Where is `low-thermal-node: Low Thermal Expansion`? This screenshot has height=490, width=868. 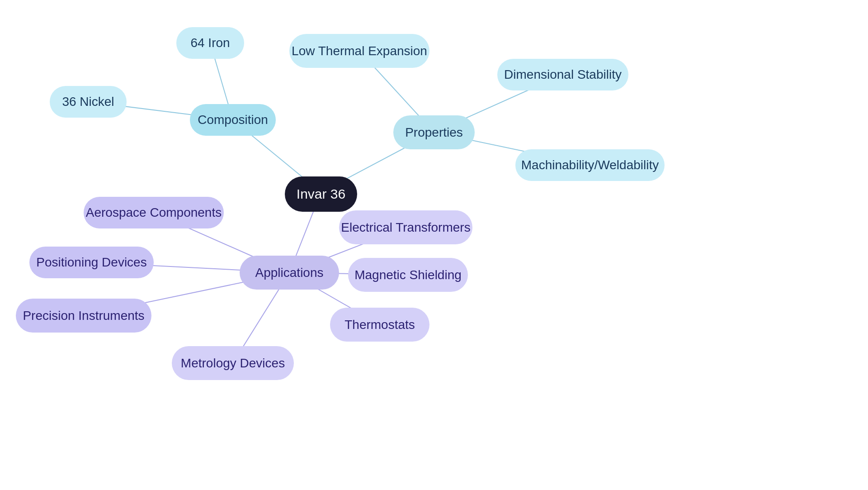
low-thermal-node: Low Thermal Expansion is located at coordinates (359, 51).